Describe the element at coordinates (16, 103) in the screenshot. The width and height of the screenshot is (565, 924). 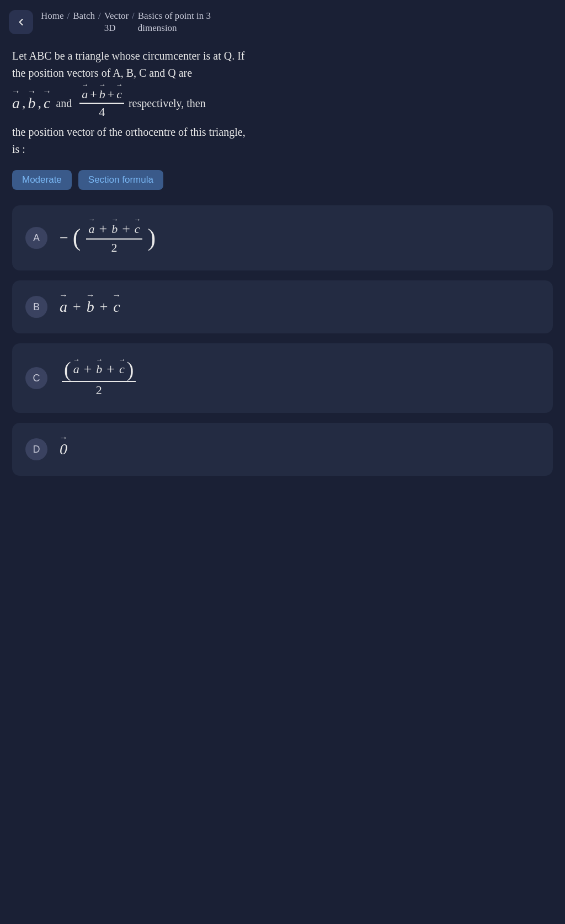
I see `vec-a: a` at that location.